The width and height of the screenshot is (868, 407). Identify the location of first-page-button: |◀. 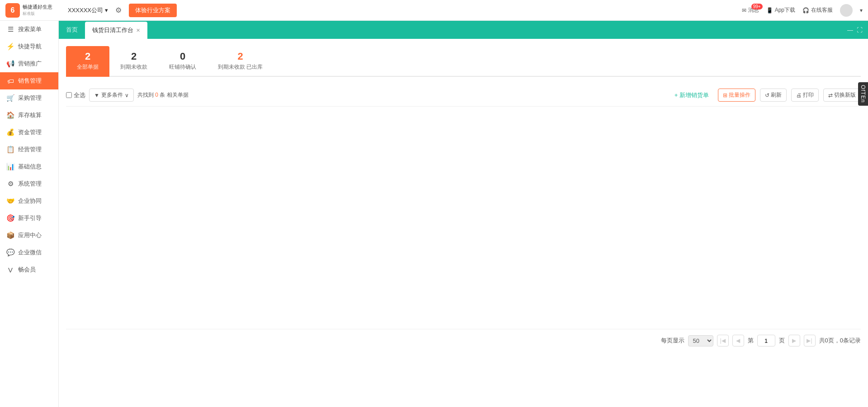
(723, 341).